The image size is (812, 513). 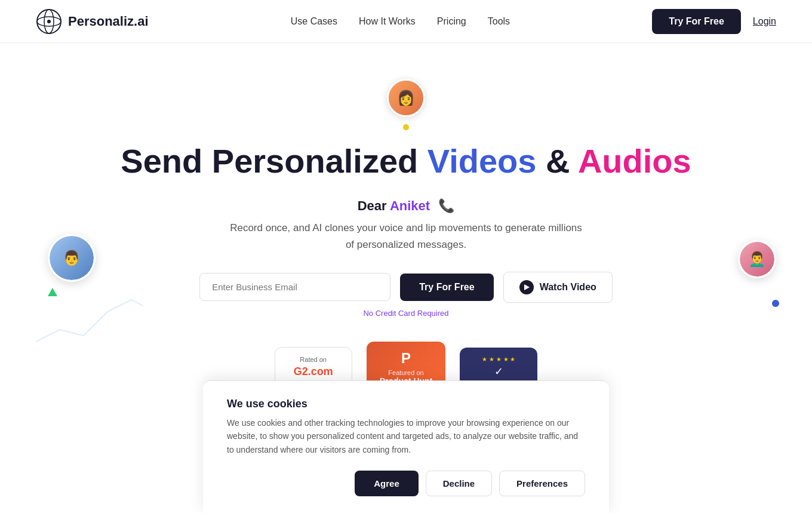 I want to click on logo: Personaliz.ai, so click(x=92, y=21).